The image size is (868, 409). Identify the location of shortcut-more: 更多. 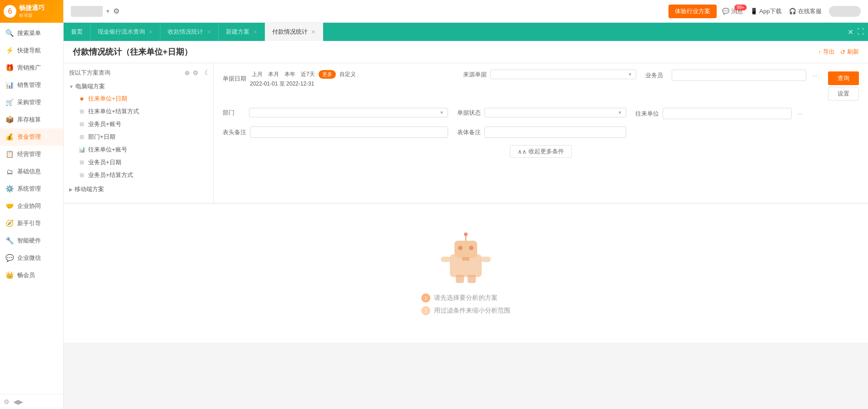
(327, 75).